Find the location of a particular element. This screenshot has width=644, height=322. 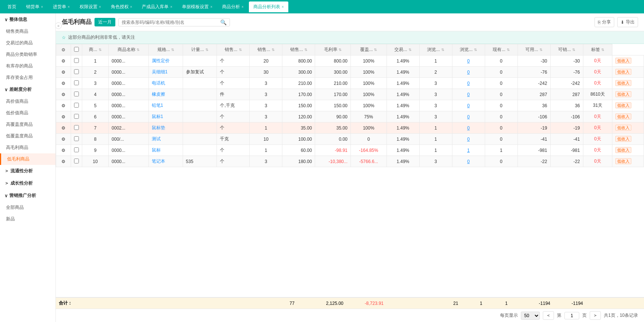

page-size-select: 50 100 200 is located at coordinates (531, 316).